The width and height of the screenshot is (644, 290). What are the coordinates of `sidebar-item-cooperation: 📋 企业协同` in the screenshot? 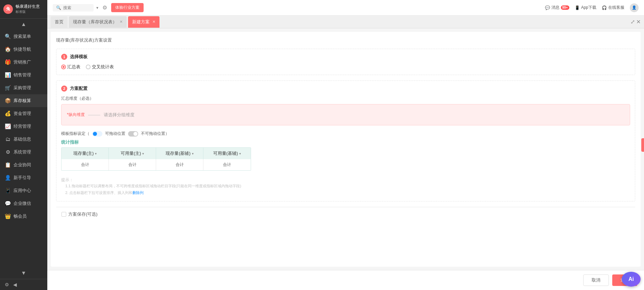 It's located at (24, 165).